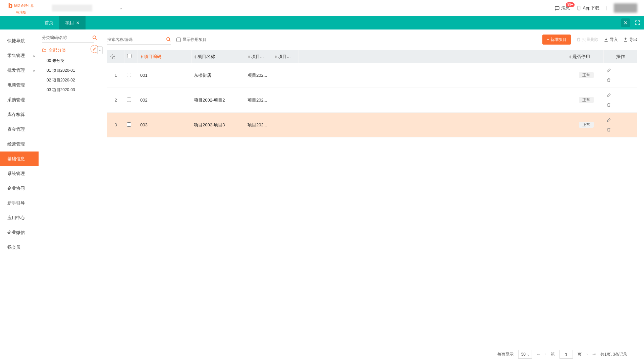 This screenshot has height=362, width=644. Describe the element at coordinates (258, 57) in the screenshot. I see `table-header-cat: ▲▼项目...` at that location.